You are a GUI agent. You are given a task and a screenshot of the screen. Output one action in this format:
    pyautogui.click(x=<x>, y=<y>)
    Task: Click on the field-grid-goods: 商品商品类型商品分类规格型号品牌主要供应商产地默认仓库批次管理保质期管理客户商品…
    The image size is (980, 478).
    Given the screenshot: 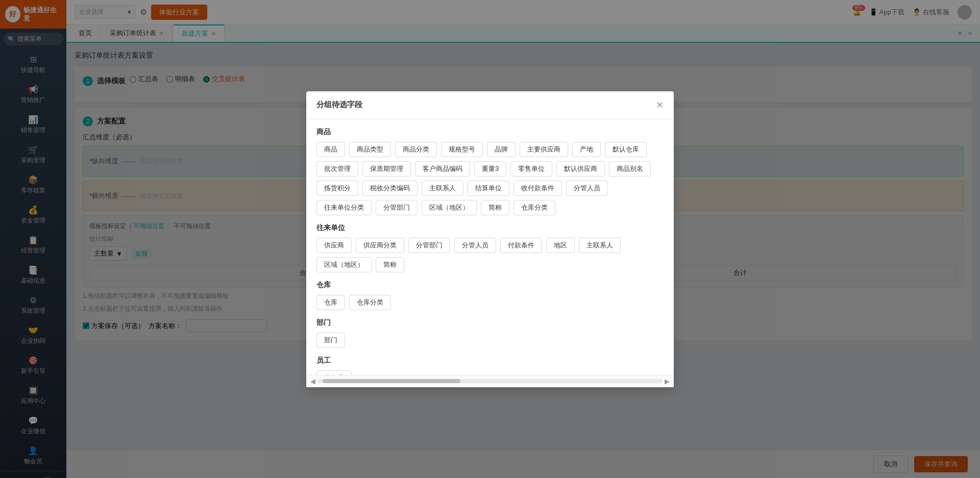 What is the action you would take?
    pyautogui.click(x=490, y=179)
    